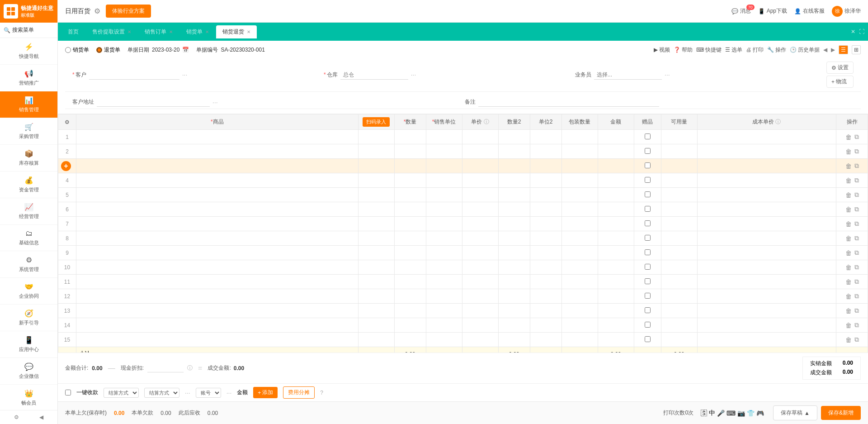 The height and width of the screenshot is (424, 868). What do you see at coordinates (207, 32) in the screenshot?
I see `tab-close-sales-delivery: ✕` at bounding box center [207, 32].